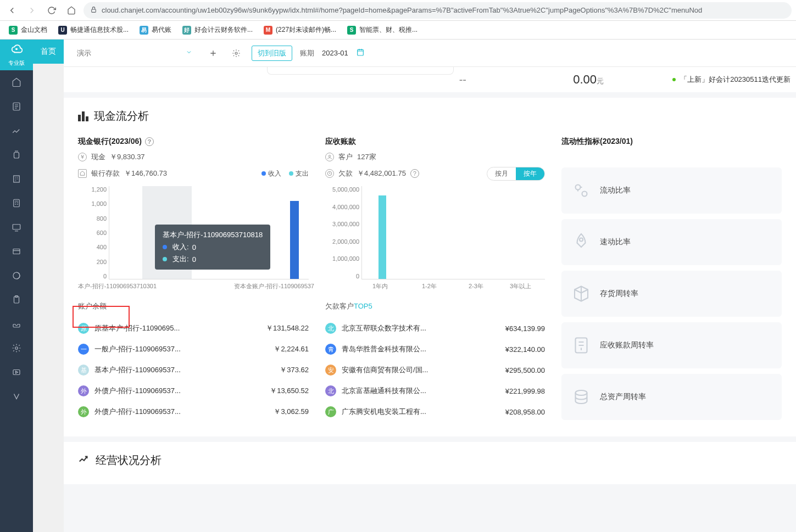 The image size is (796, 532). Describe the element at coordinates (272, 53) in the screenshot. I see `switch-oldver-button: 切到旧版` at that location.